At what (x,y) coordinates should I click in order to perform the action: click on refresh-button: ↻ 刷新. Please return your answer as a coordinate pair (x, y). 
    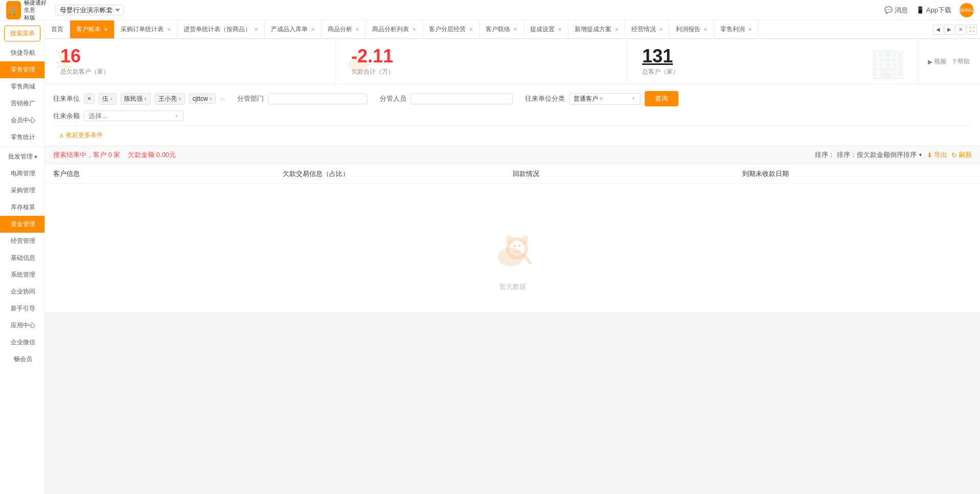
    Looking at the image, I should click on (962, 155).